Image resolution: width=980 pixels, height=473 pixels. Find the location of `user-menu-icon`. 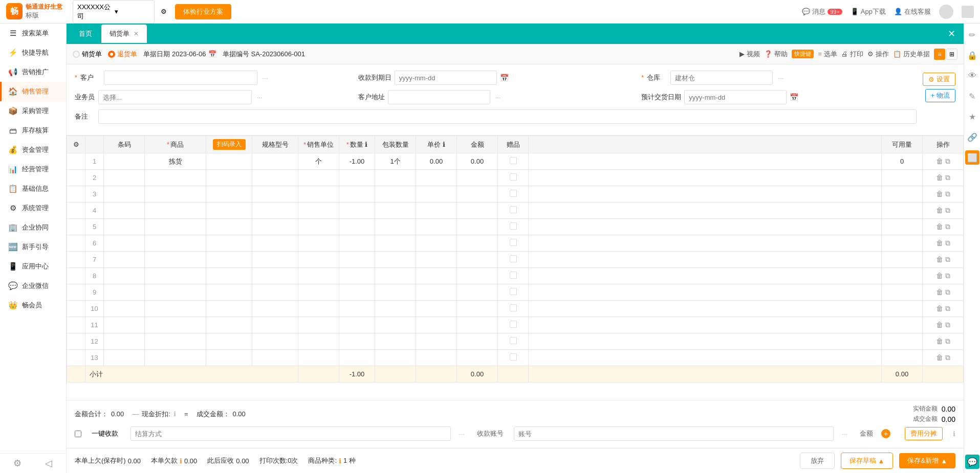

user-menu-icon is located at coordinates (968, 12).